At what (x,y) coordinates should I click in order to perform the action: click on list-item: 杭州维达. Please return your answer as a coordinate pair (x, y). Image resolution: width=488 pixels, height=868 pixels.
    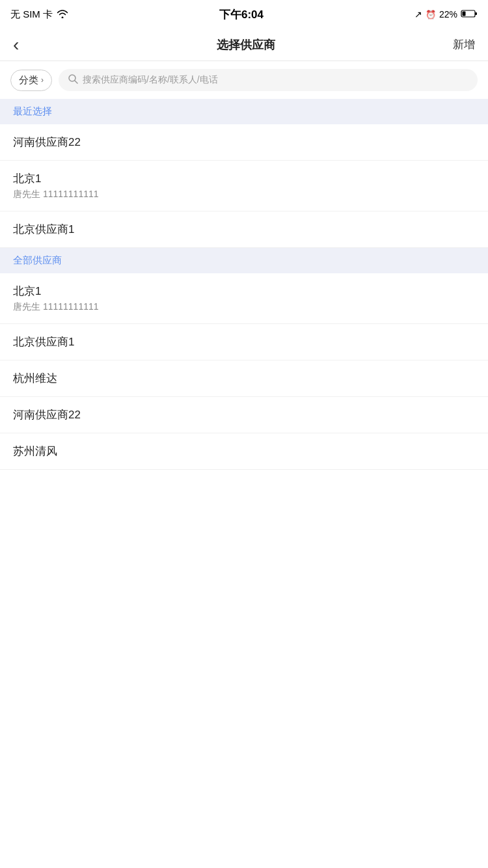
    Looking at the image, I should click on (244, 379).